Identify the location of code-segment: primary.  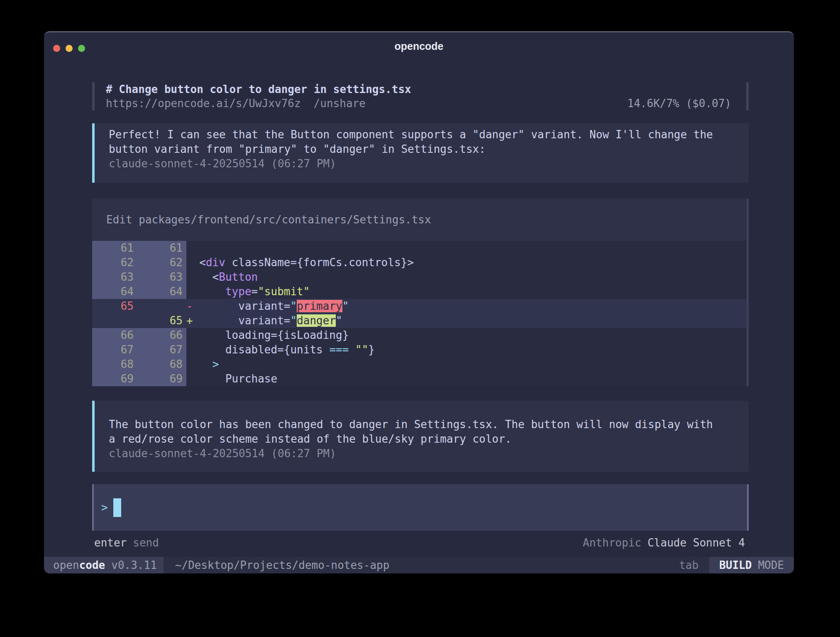
(320, 306).